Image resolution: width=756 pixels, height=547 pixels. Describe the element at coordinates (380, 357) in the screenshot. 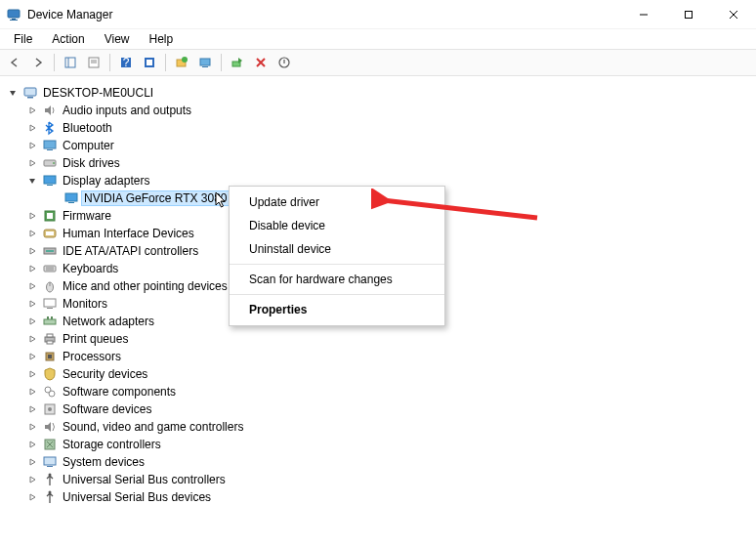

I see `tree-node-cpu: Processors` at that location.